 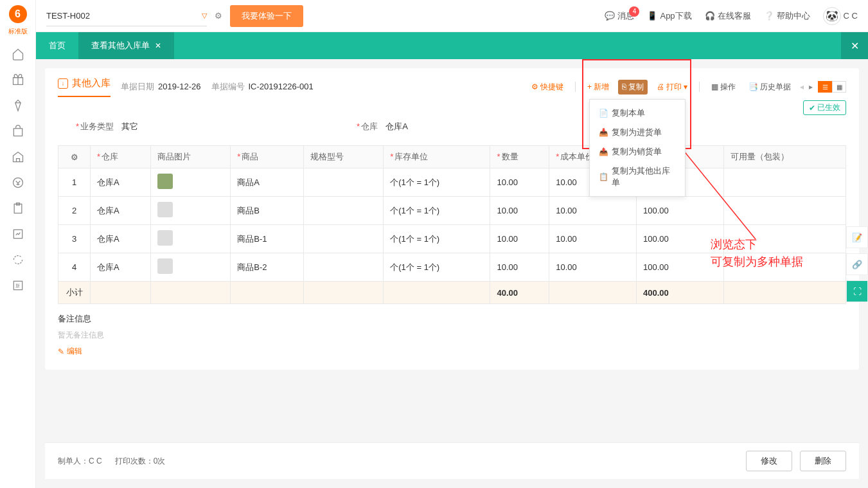 I want to click on tabbar-close-button: ✕, so click(x=855, y=46).